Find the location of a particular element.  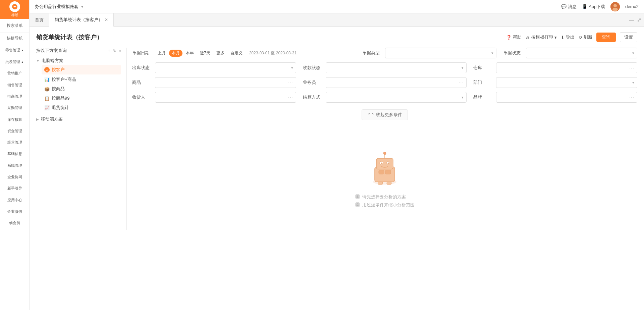

scheme-item-return: 📈 退货统计 is located at coordinates (81, 108).